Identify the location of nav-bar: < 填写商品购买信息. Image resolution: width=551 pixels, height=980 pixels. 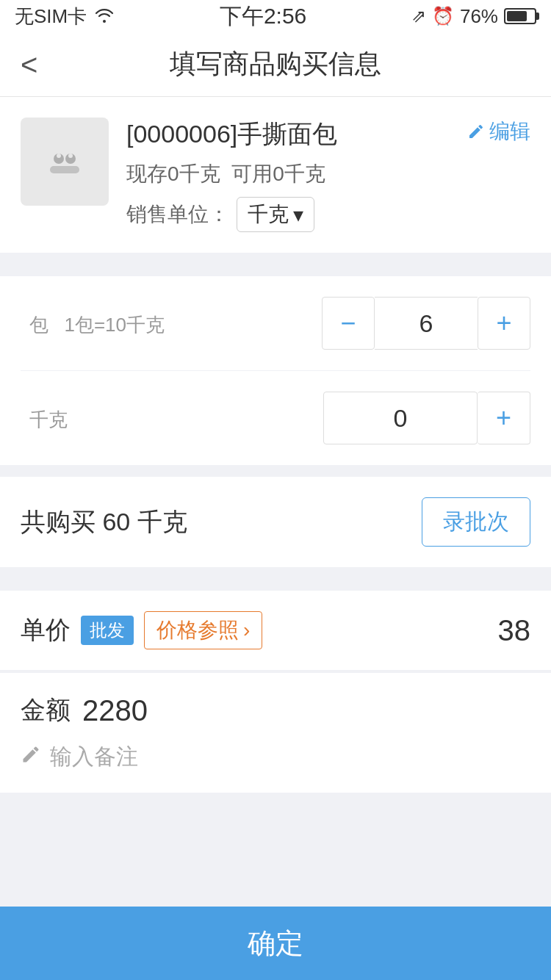
(276, 65).